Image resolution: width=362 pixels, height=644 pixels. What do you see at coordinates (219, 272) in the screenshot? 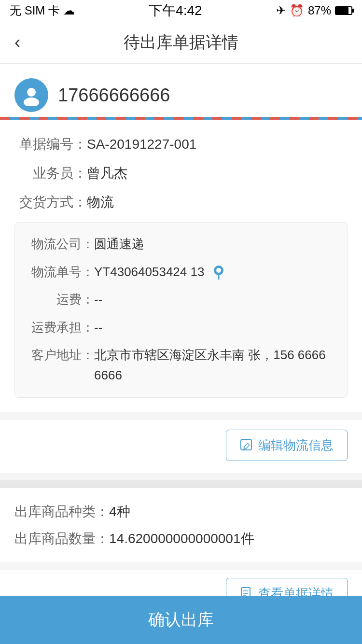
I see `tracking-location-icon` at bounding box center [219, 272].